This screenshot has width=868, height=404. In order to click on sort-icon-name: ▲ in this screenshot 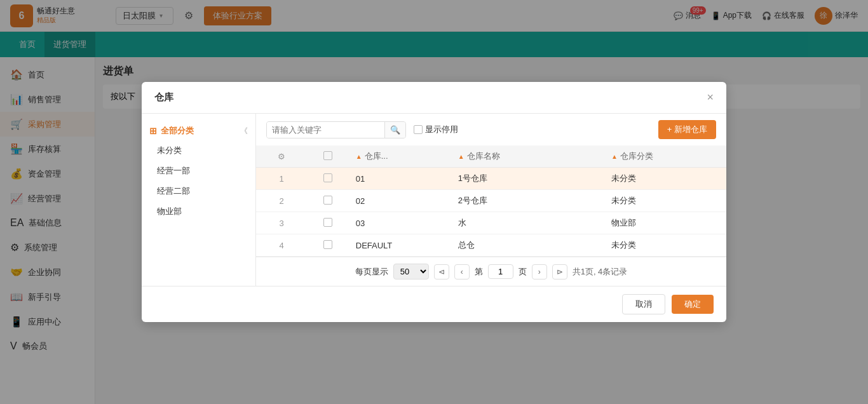, I will do `click(461, 156)`.